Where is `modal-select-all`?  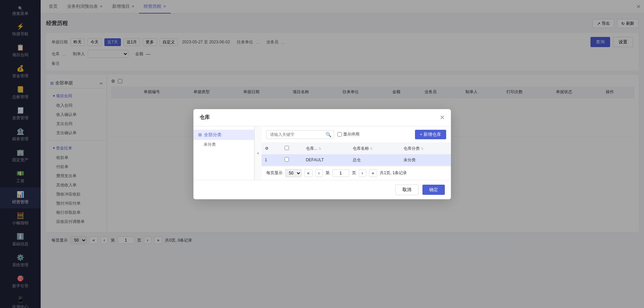 modal-select-all is located at coordinates (287, 148).